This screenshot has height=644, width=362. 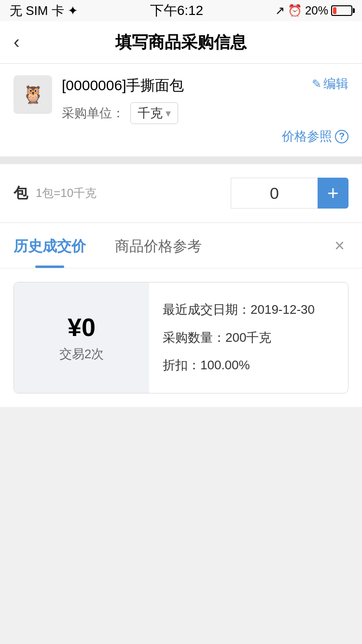 I want to click on quantity-plus-button: +, so click(x=333, y=193).